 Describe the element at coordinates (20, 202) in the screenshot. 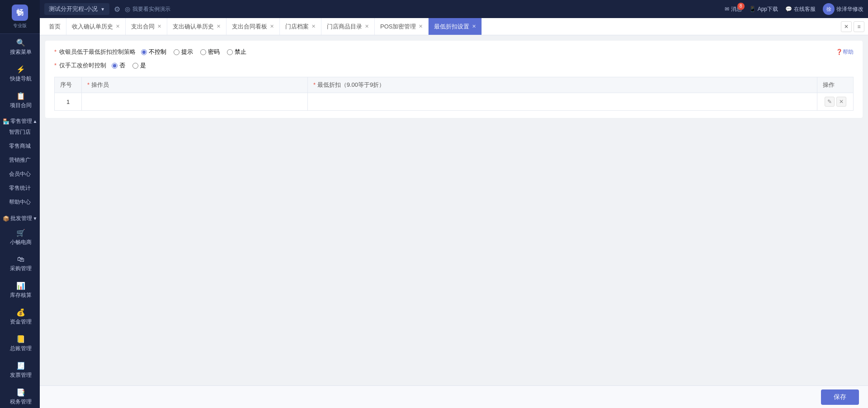

I see `sidebar-item-help: 帮助中心` at that location.